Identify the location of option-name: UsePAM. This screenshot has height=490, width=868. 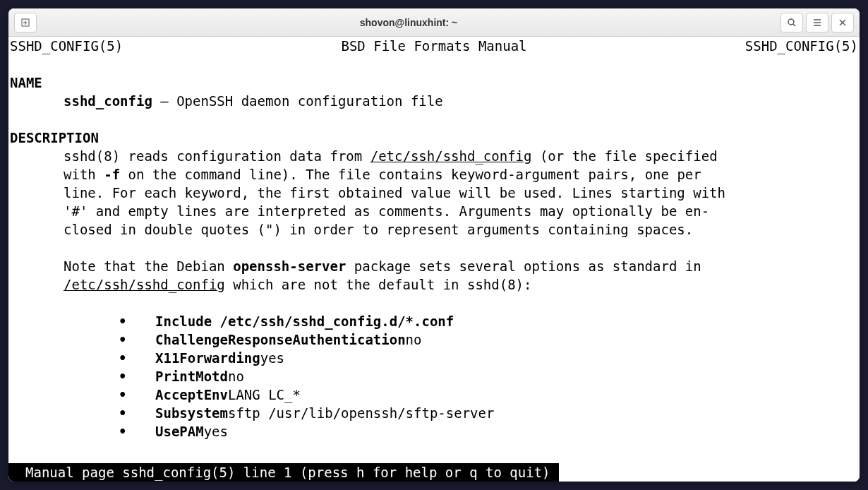
(179, 431).